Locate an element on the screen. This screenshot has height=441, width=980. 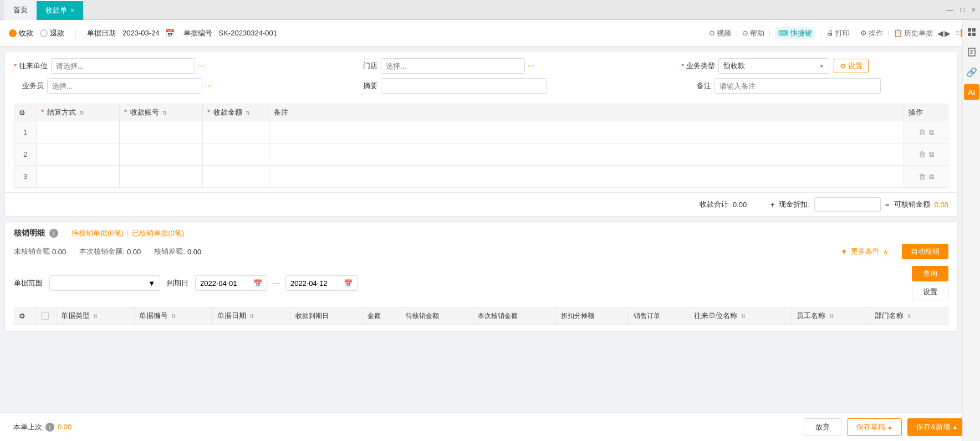
bottom-gear-icon: ⚙ is located at coordinates (22, 316).